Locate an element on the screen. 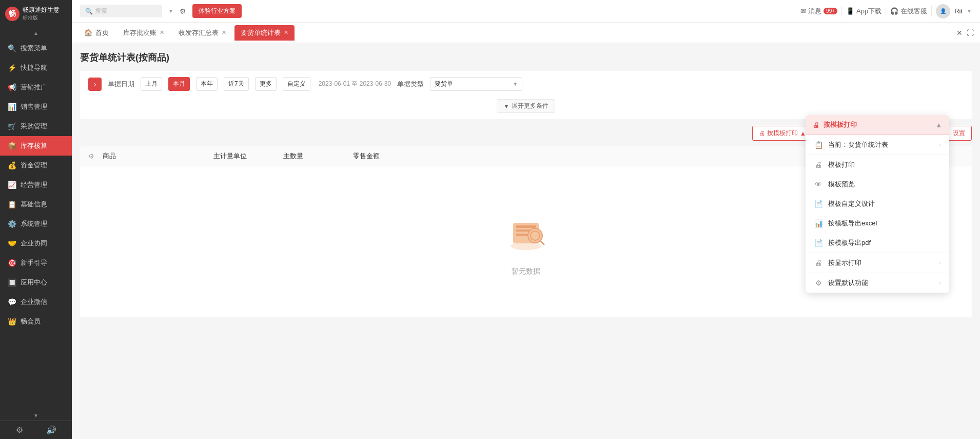 The image size is (980, 439). dropdown-print-template-left: 🖨 模板打印 is located at coordinates (834, 165).